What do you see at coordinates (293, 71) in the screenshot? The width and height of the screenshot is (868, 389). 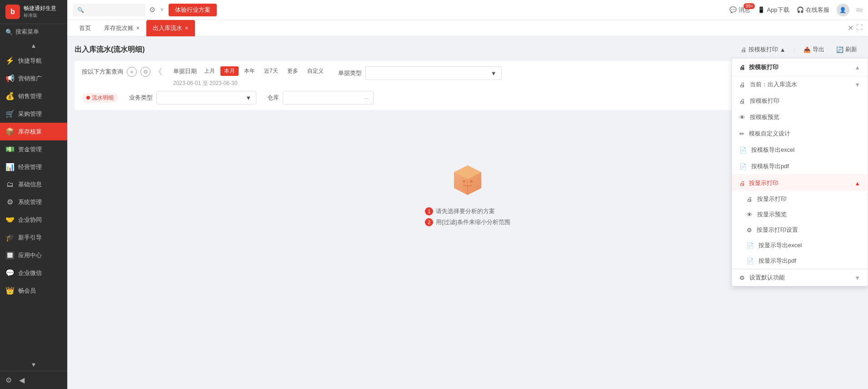 I see `date-opt-more: 更多` at bounding box center [293, 71].